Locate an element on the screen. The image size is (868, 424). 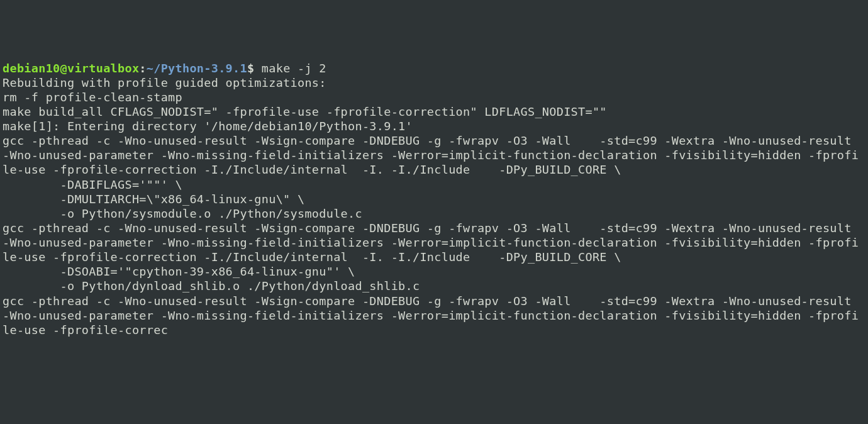
output-line: Rebuilding with profile guided optimizat… is located at coordinates (165, 83).